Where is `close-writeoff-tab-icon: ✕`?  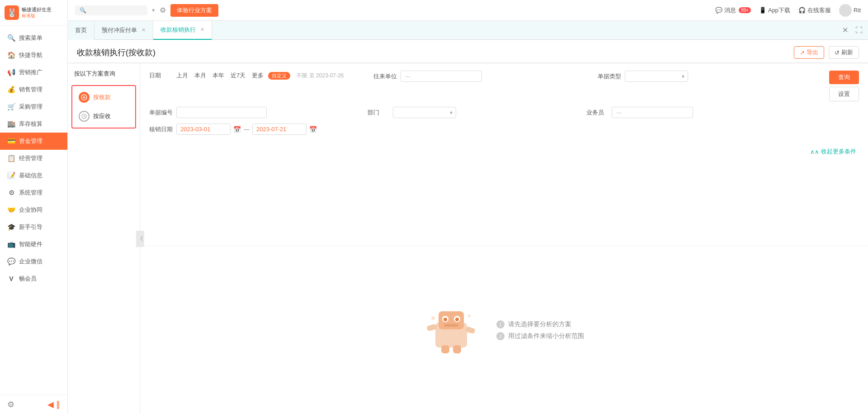
close-writeoff-tab-icon: ✕ is located at coordinates (203, 30).